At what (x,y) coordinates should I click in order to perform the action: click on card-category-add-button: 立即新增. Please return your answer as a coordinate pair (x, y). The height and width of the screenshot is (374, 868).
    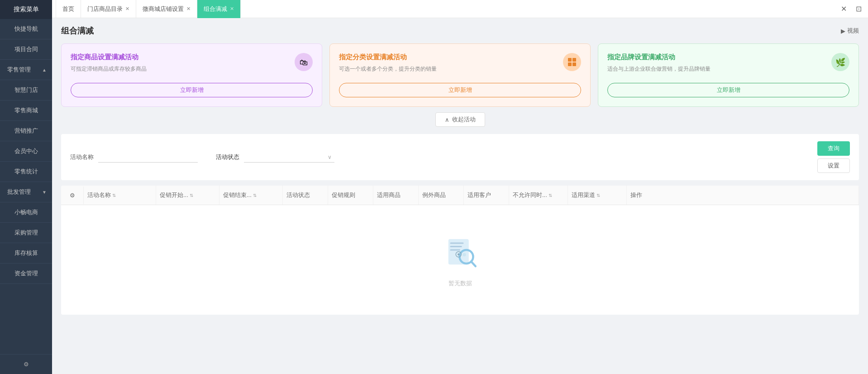
    Looking at the image, I should click on (460, 90).